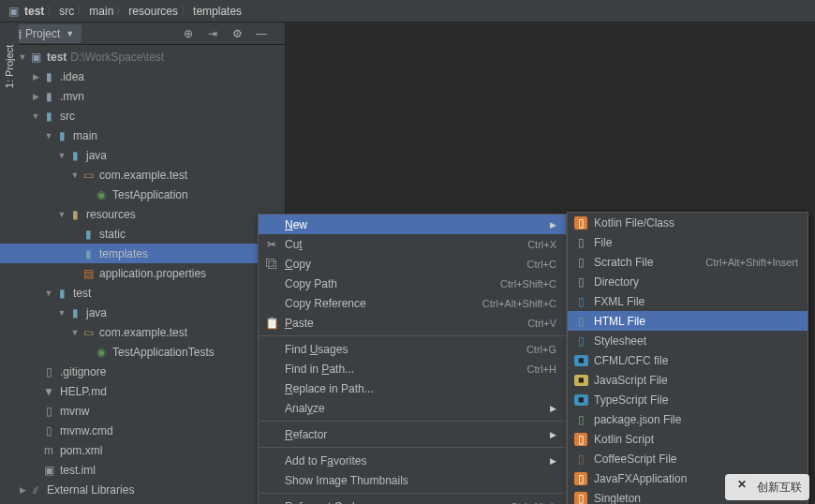 The height and width of the screenshot is (504, 815). I want to click on menu-item: ✂ Cut Ctrl+X, so click(412, 244).